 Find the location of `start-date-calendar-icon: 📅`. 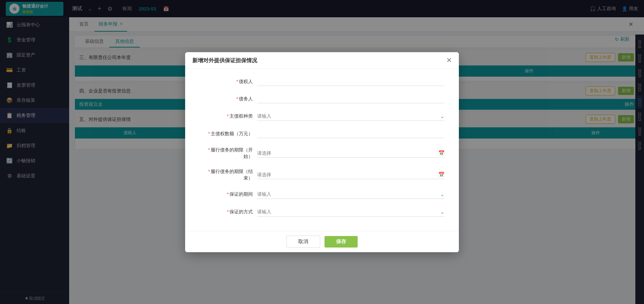

start-date-calendar-icon: 📅 is located at coordinates (442, 153).